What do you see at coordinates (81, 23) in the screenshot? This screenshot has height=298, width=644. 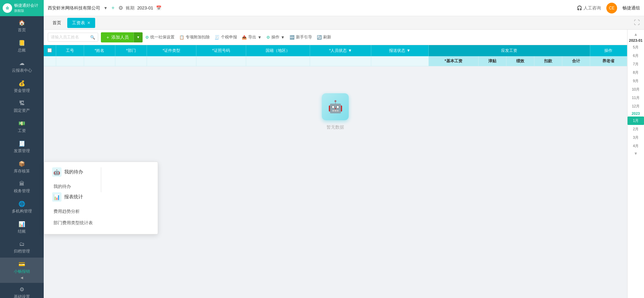 I see `tab-salary: 工资表 ✕` at bounding box center [81, 23].